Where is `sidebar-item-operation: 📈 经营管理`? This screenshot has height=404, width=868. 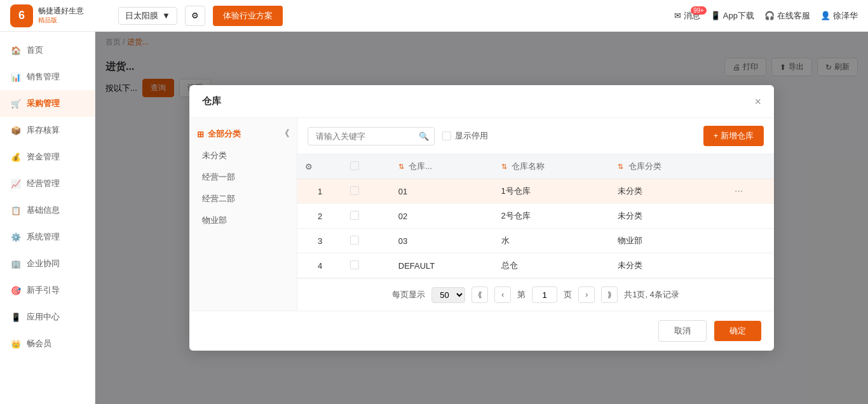
sidebar-item-operation: 📈 经营管理 is located at coordinates (47, 184).